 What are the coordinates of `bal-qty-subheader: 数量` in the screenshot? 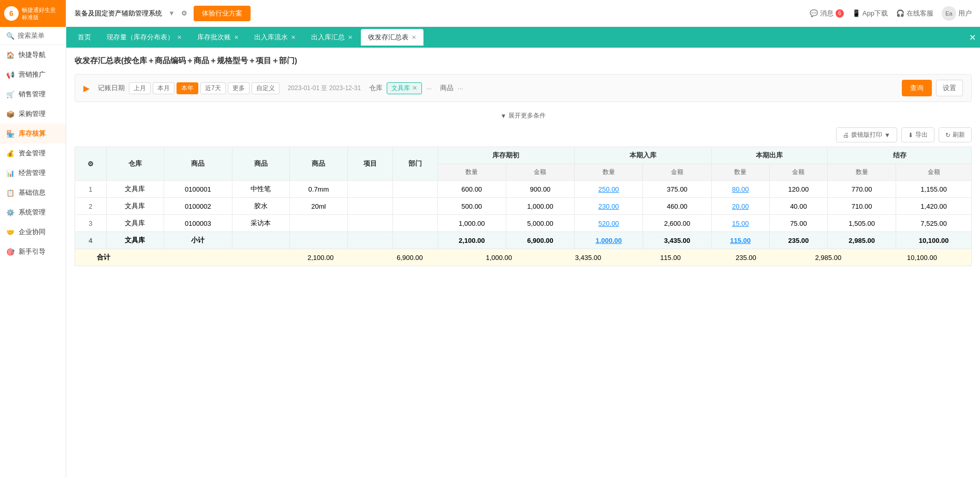 It's located at (862, 172).